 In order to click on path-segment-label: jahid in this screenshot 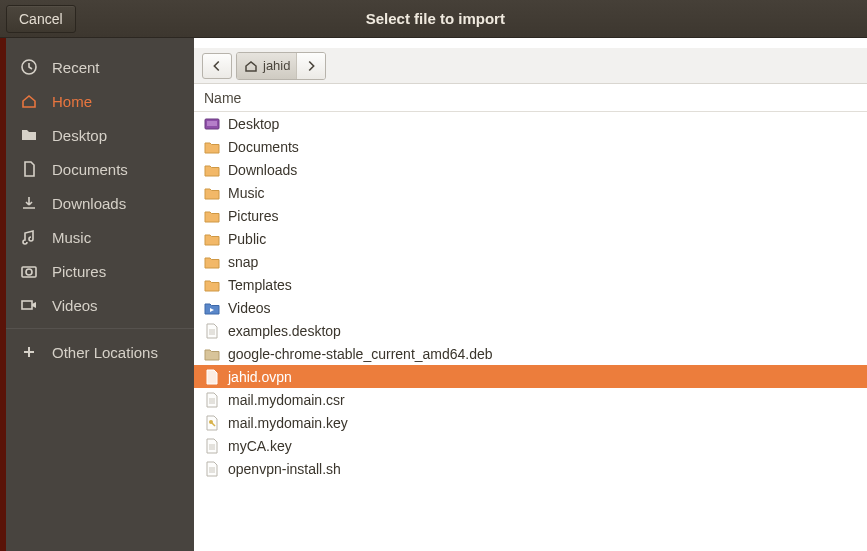, I will do `click(276, 66)`.